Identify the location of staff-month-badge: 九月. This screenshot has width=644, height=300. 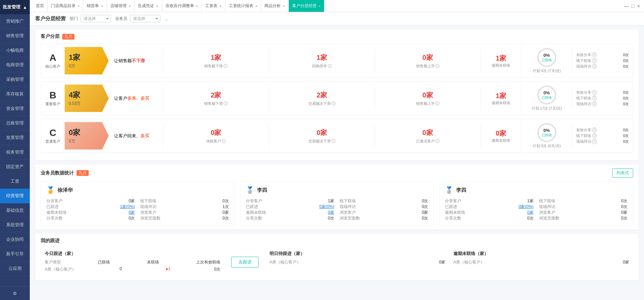
(83, 173).